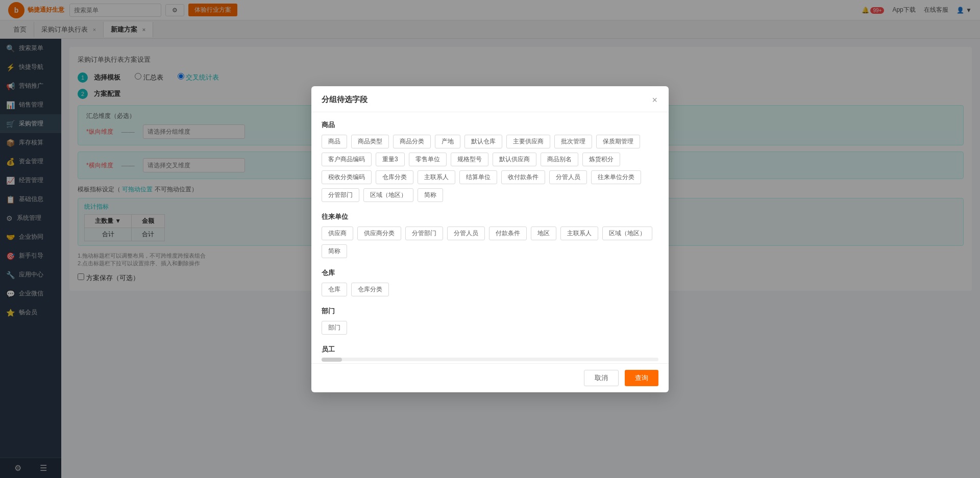 Image resolution: width=980 pixels, height=478 pixels. I want to click on field-tag: 商品, so click(334, 142).